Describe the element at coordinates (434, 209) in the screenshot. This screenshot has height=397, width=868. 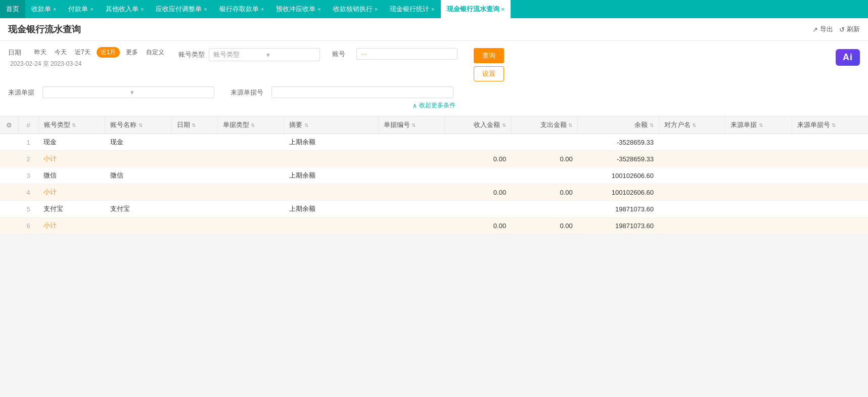
I see `table-row: 5支付宝支付宝上期余额19871073.60` at that location.